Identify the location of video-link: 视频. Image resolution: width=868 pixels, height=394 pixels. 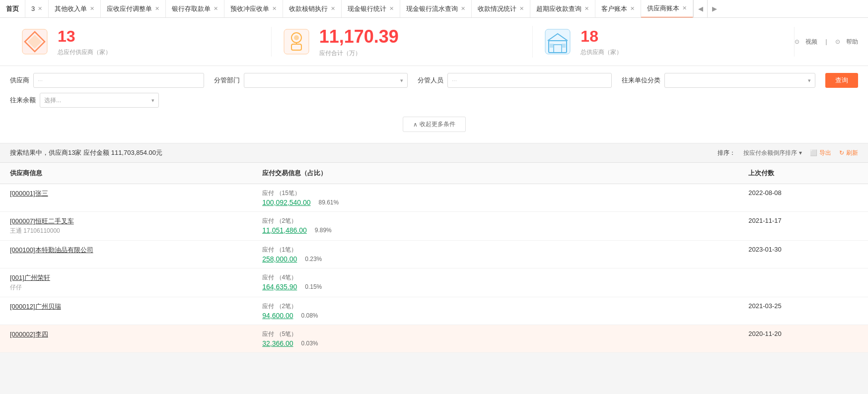
(811, 42).